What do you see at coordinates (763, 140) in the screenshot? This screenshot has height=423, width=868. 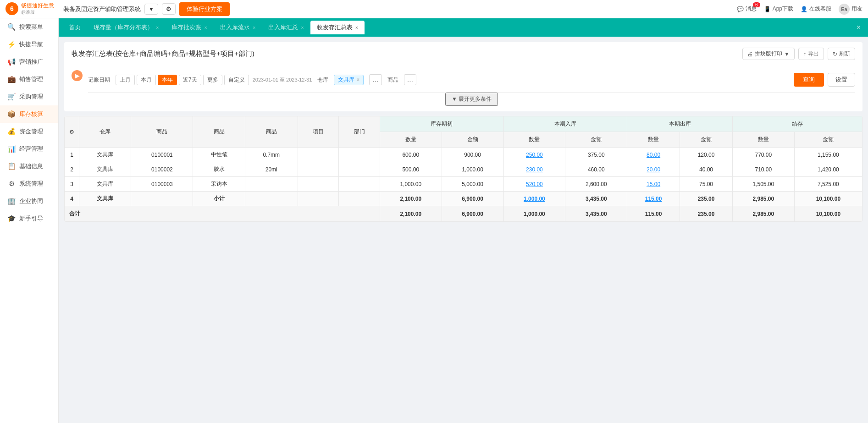 I see `col-bal-qty: 数量` at bounding box center [763, 140].